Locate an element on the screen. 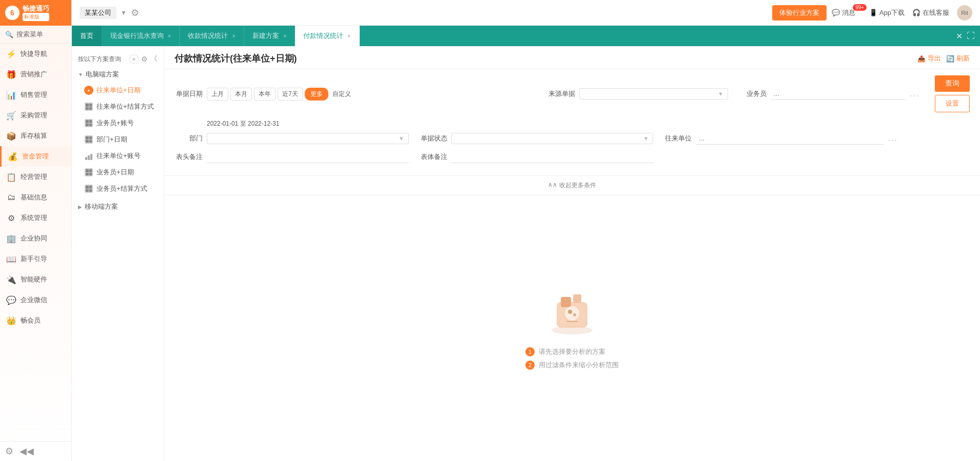 The image size is (980, 461). scheme-collapse-icon: 《 is located at coordinates (154, 59).